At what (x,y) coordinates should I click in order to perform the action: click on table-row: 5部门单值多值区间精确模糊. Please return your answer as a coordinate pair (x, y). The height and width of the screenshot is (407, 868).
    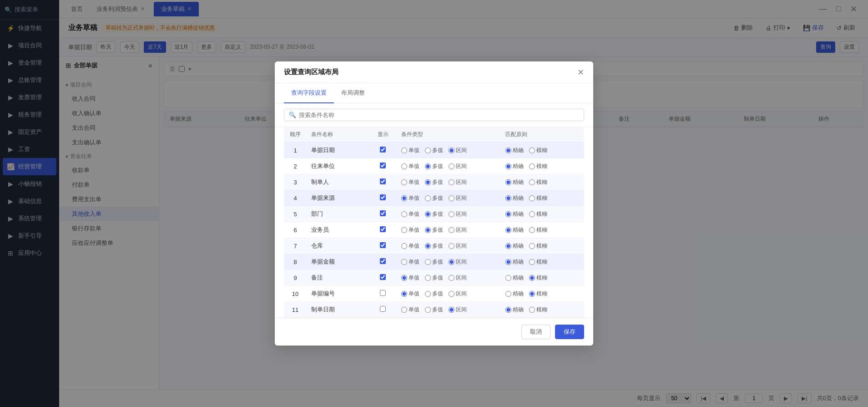
    Looking at the image, I should click on (434, 214).